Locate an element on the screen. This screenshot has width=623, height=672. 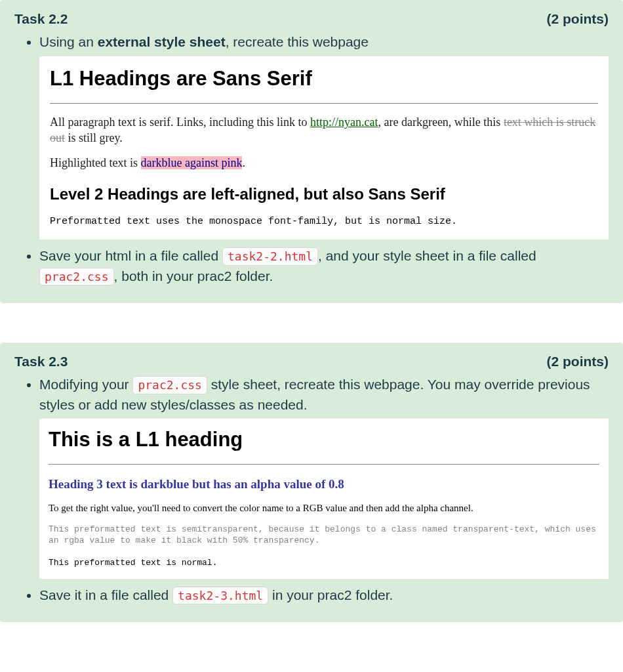
ws-pre-transparent: This preformatted text is semitransparen… is located at coordinates (324, 536).